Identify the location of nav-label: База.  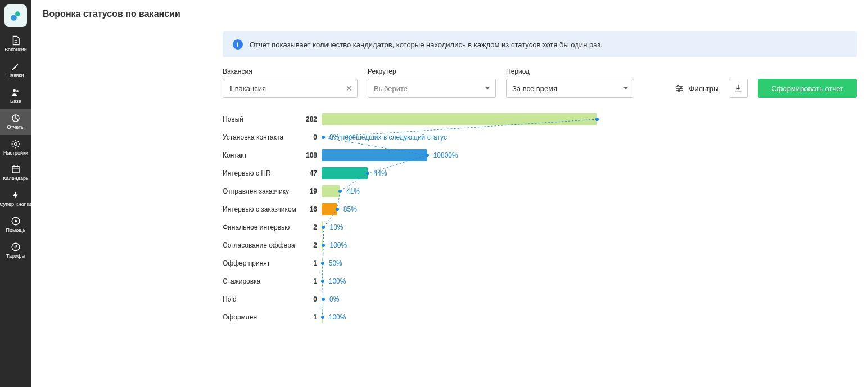
(16, 102).